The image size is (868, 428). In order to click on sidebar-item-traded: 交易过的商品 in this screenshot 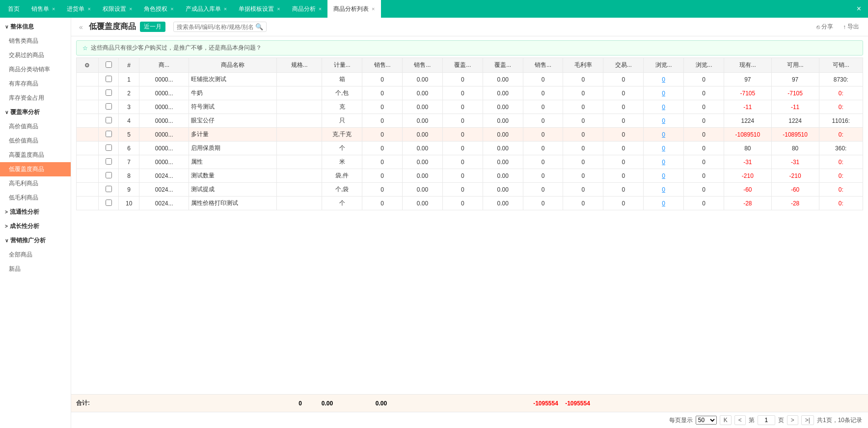, I will do `click(35, 55)`.